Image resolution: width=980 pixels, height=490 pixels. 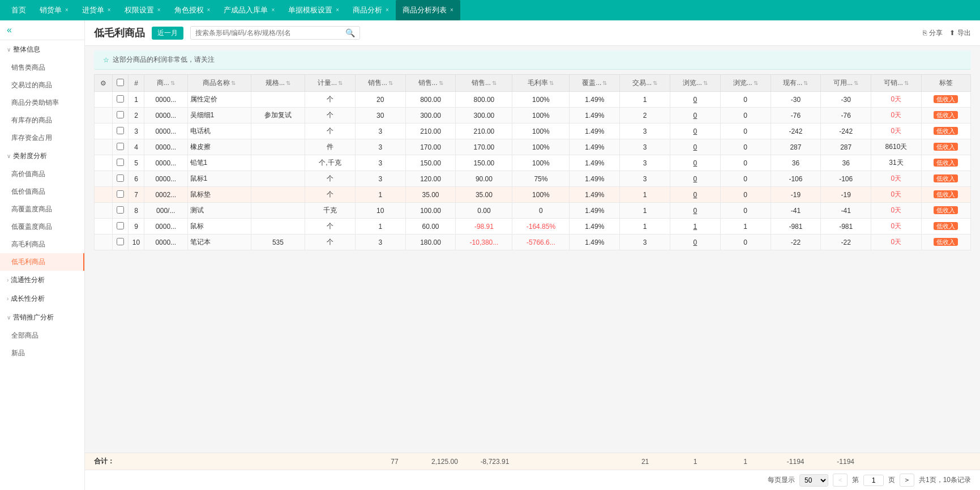 What do you see at coordinates (120, 83) in the screenshot?
I see `select-all-checkbox` at bounding box center [120, 83].